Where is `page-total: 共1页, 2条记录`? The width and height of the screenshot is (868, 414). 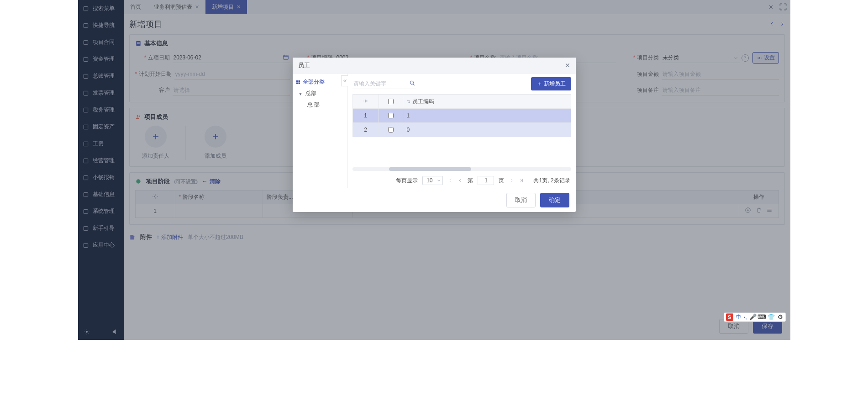 page-total: 共1页, 2条记录 is located at coordinates (552, 181).